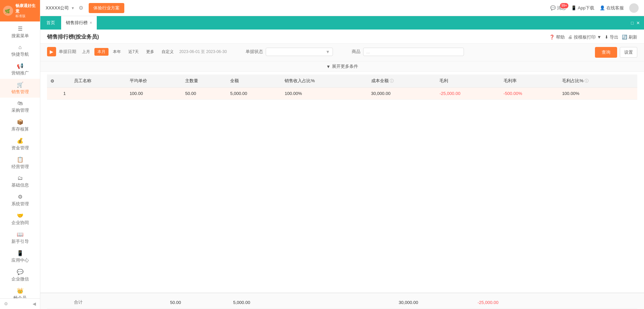  What do you see at coordinates (557, 37) in the screenshot?
I see `help-button: ❓ 帮助` at bounding box center [557, 37].